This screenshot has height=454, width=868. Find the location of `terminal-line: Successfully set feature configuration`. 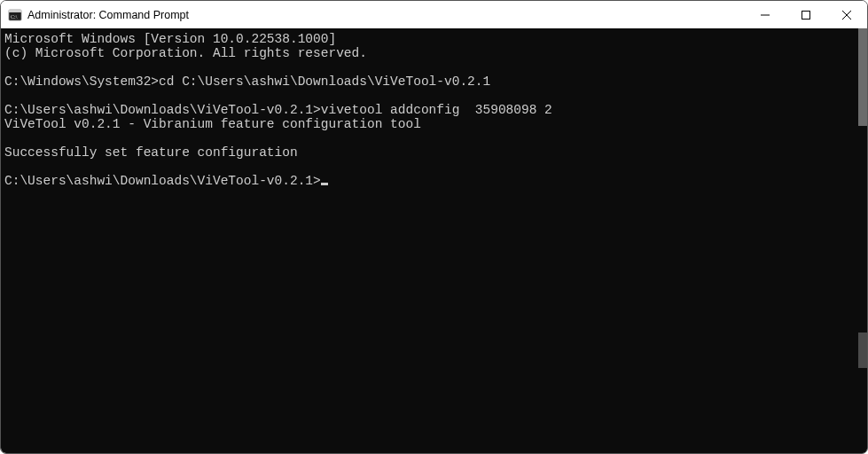

terminal-line: Successfully set feature configuration is located at coordinates (429, 153).